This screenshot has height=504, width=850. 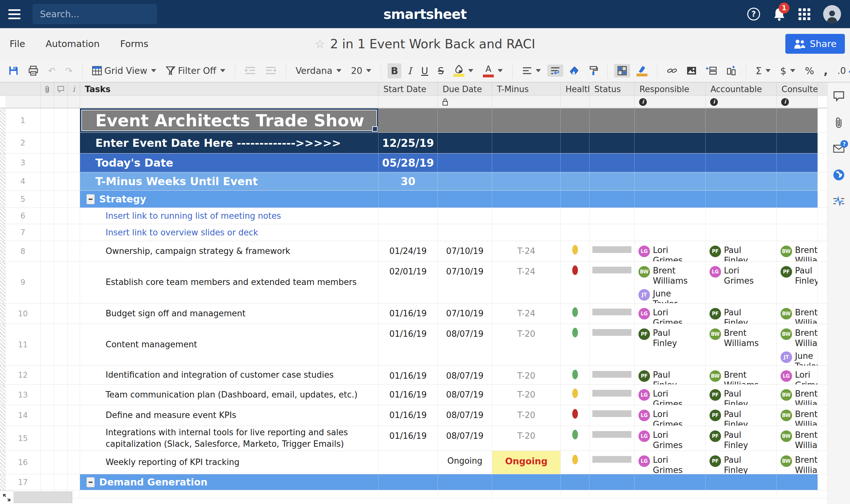 I want to click on attachment-column-header, so click(x=48, y=89).